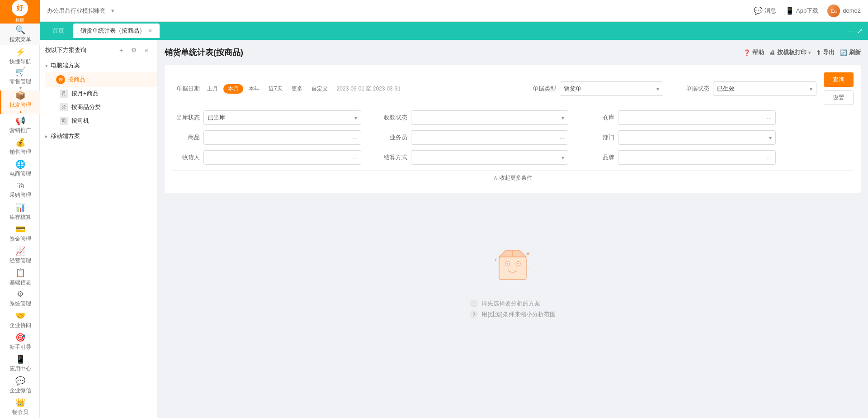 The image size is (868, 418). Describe the element at coordinates (844, 11) in the screenshot. I see `user-info: Ea demo2` at that location.